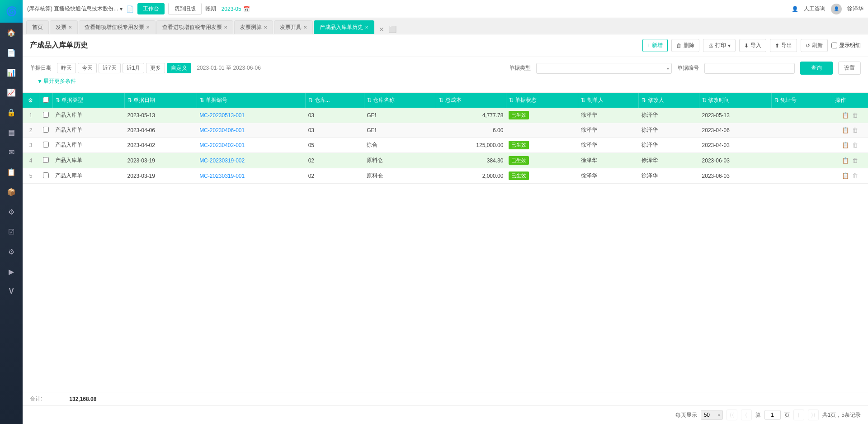  Describe the element at coordinates (251, 100) in the screenshot. I see `col-number: ⇅ 单据编号` at that location.